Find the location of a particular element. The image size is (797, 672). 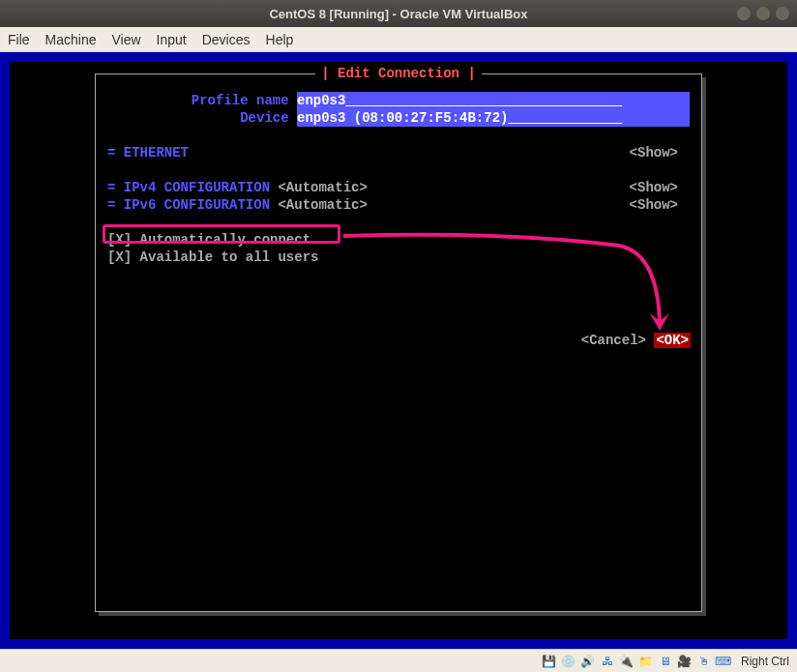

ethernet-show-button: <Show> is located at coordinates (654, 153).